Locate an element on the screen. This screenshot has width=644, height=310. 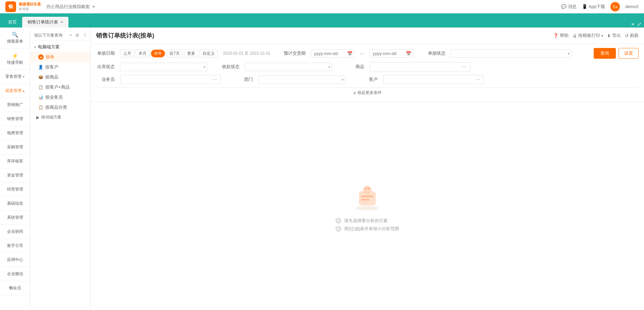
scheme-item-by-customer: 👤 按客户 is located at coordinates (60, 67).